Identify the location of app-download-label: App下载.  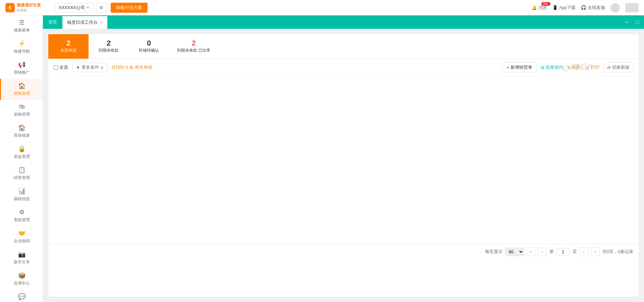
(568, 8).